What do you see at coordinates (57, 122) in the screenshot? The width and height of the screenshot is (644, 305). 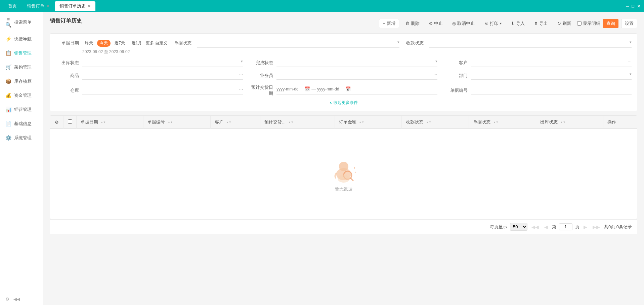 I see `th-settings: ⚙` at bounding box center [57, 122].